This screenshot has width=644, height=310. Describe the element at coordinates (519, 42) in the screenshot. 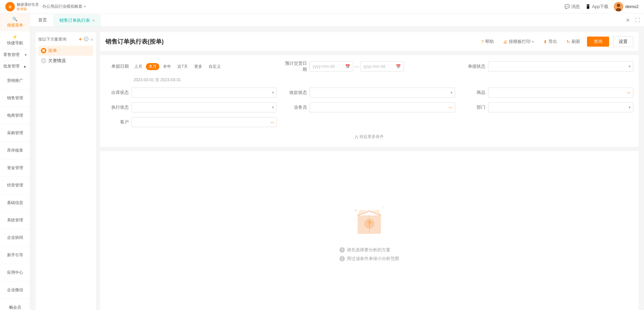

I see `print-button: 🖨 按模板打印 ▾` at that location.